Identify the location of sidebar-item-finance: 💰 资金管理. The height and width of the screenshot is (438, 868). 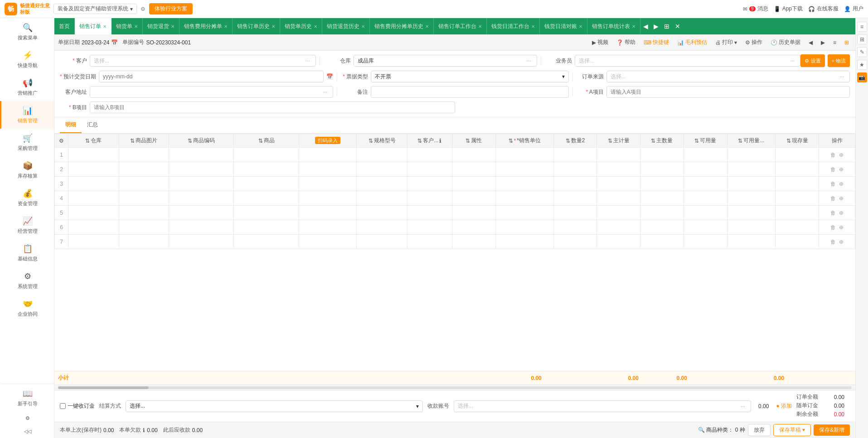
(27, 197).